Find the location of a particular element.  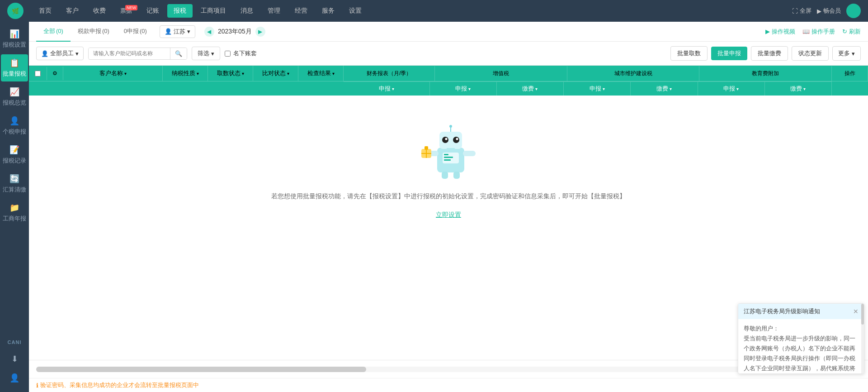

sidebar-item-tax-settings: 📊 报税设置 is located at coordinates (14, 39).